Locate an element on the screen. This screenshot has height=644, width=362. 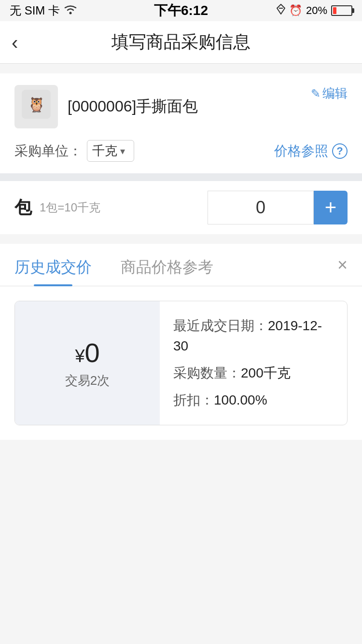
section-divider is located at coordinates (181, 177).